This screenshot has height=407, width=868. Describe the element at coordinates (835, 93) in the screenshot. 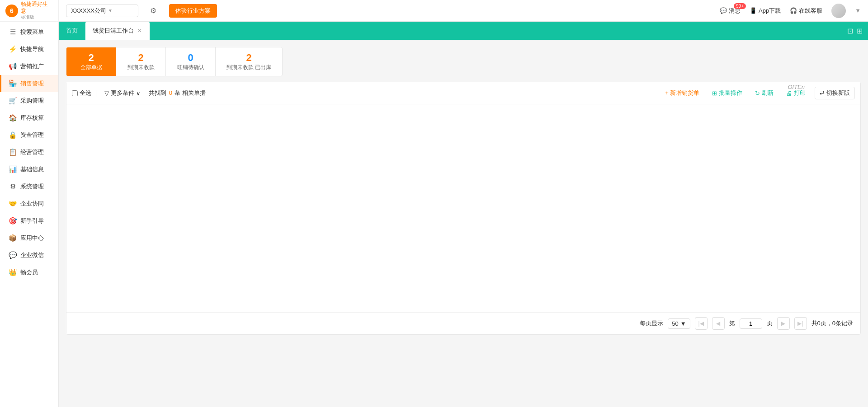

I see `switch-version-button: ⇄ 切换新版` at that location.